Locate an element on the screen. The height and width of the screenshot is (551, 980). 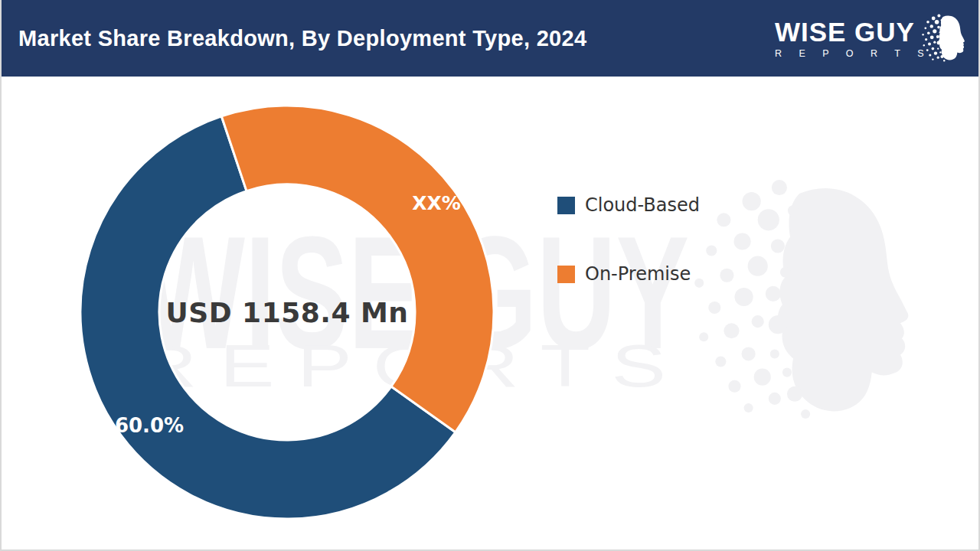
legend-swatch-cloud-based is located at coordinates (567, 205).